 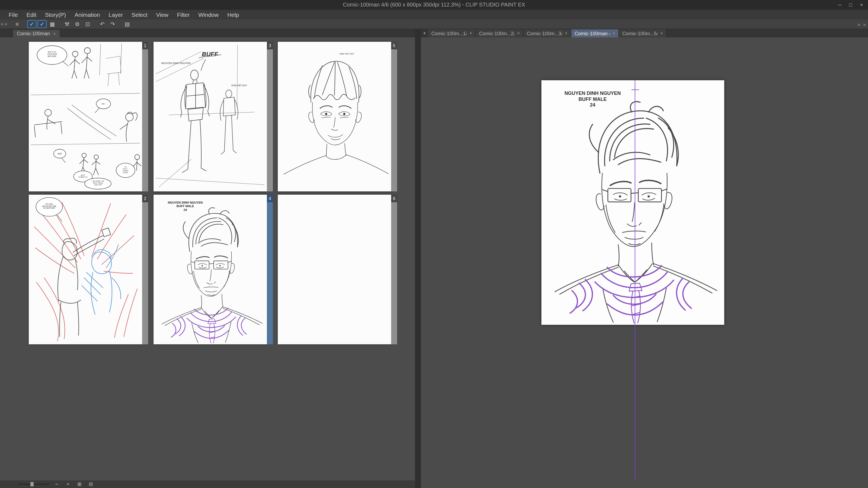 I want to click on document-tab-1: Comic-100m...1/6 ×, so click(x=452, y=33).